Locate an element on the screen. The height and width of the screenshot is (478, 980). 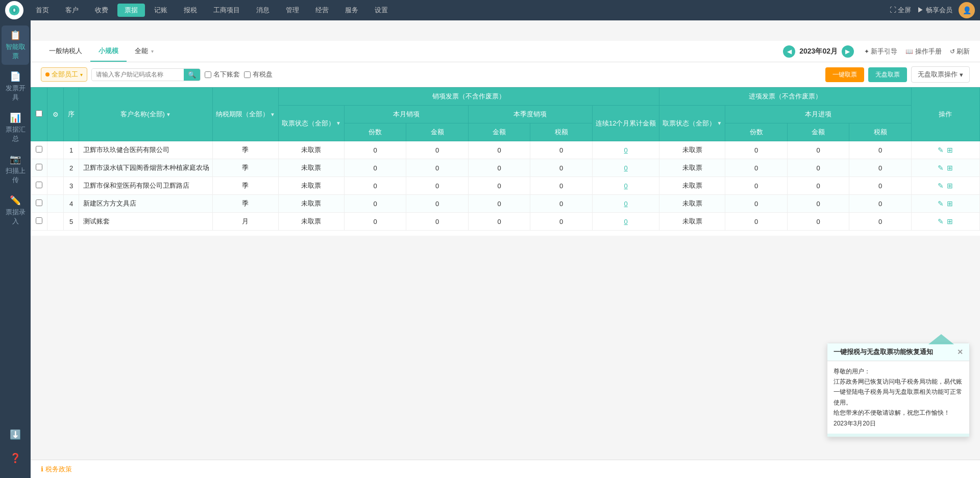
nav-business: 工商项目 is located at coordinates (227, 10).